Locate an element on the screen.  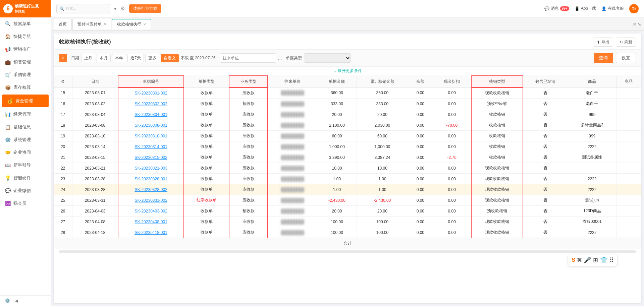
tab-close-payable: ✕ is located at coordinates (105, 24).